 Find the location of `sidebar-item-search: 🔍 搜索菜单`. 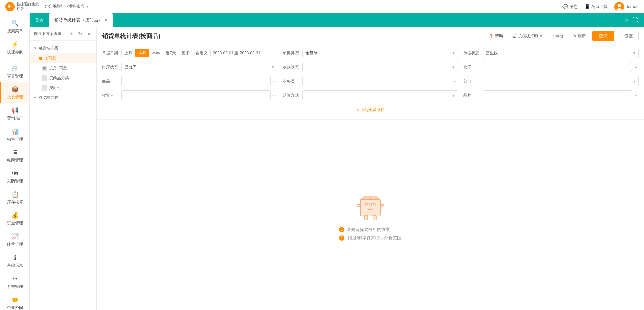

sidebar-item-search: 🔍 搜索菜单 is located at coordinates (15, 27).